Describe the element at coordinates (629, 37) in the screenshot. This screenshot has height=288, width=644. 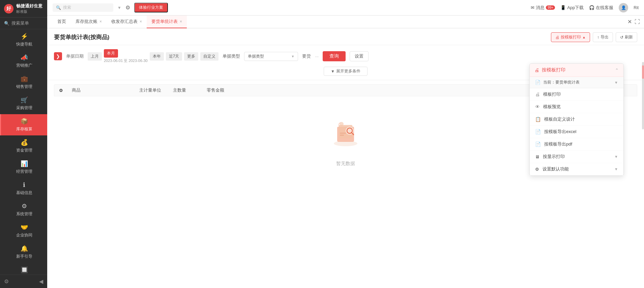
I see `refresh-label: 刷新` at that location.